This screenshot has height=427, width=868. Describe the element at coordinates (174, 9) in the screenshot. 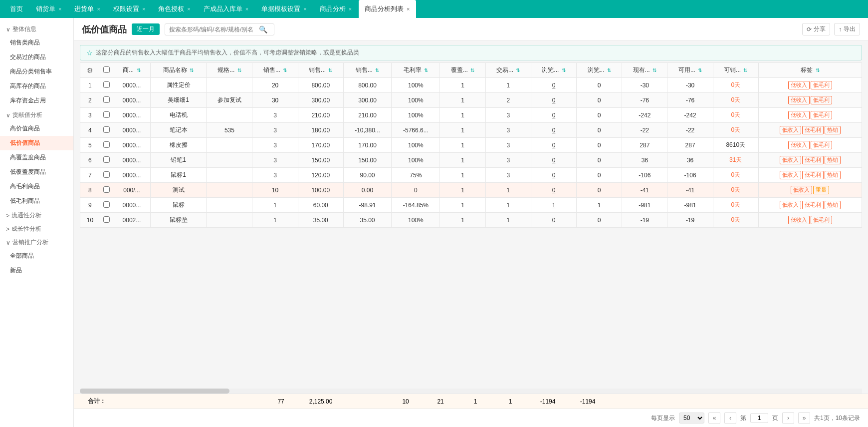

I see `nav-roles: 角色授权 ×` at that location.